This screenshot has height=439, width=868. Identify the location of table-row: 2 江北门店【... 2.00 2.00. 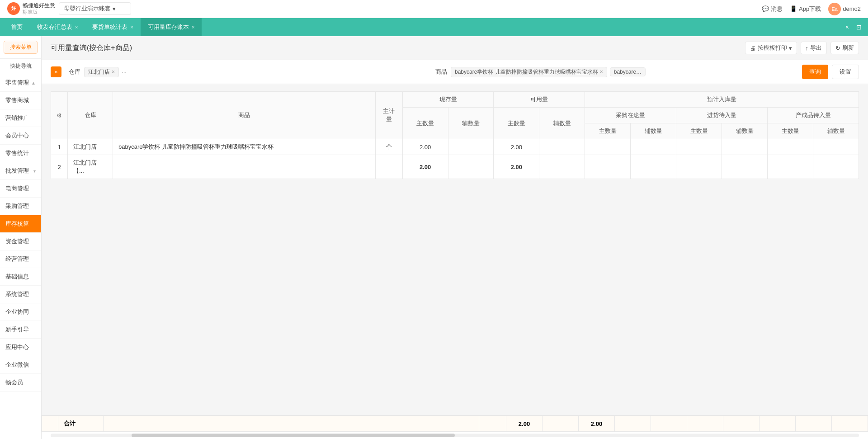
(455, 167).